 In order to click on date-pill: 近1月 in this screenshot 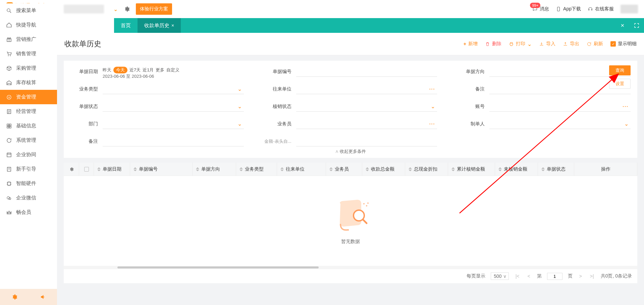, I will do `click(148, 70)`.